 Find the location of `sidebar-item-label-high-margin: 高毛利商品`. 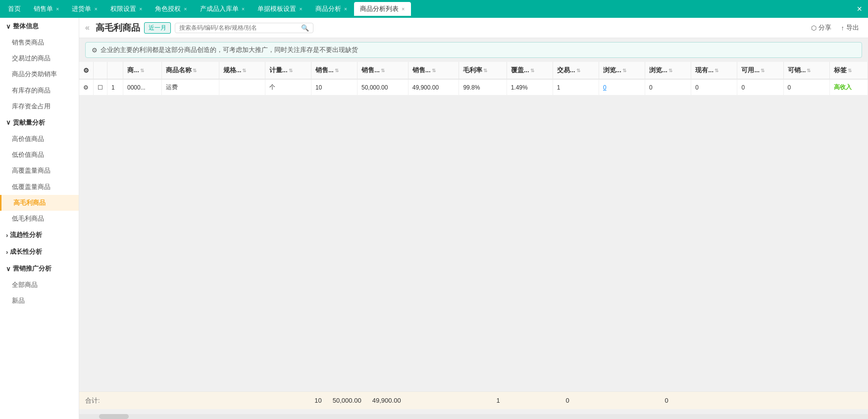

sidebar-item-label-high-margin: 高毛利商品 is located at coordinates (30, 203).